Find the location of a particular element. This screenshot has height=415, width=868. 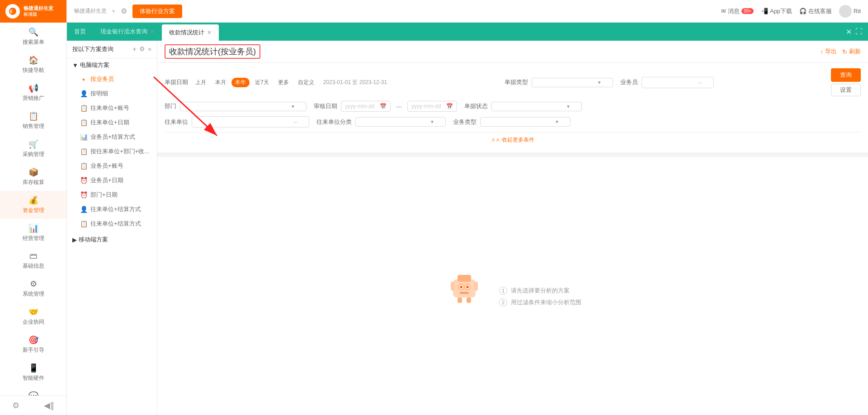

date-tab-more: 更多 is located at coordinates (283, 82).